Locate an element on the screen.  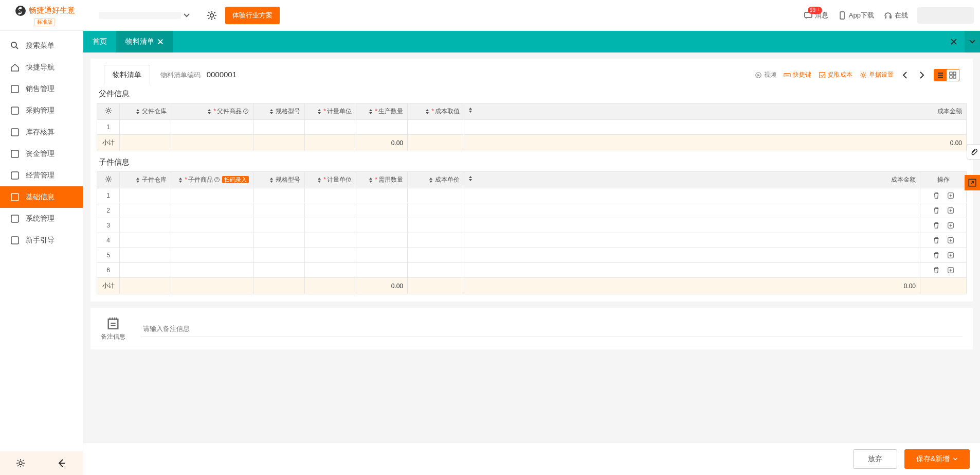
child-row: 2 is located at coordinates (532, 211).